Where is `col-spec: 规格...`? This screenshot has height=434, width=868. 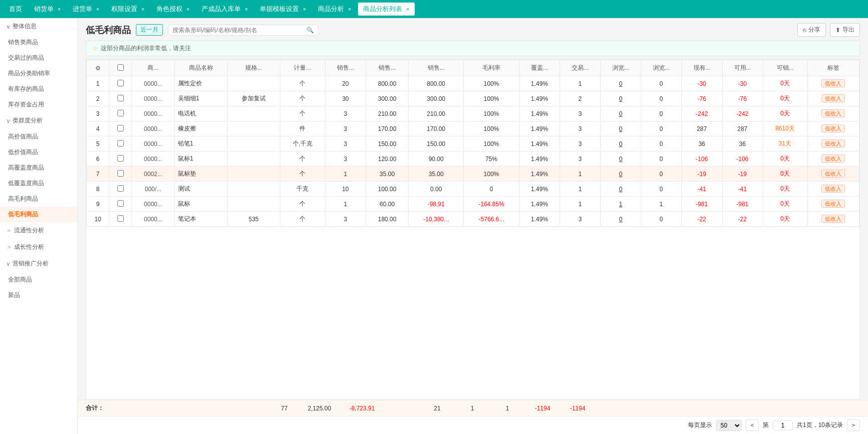 col-spec: 规格... is located at coordinates (254, 68).